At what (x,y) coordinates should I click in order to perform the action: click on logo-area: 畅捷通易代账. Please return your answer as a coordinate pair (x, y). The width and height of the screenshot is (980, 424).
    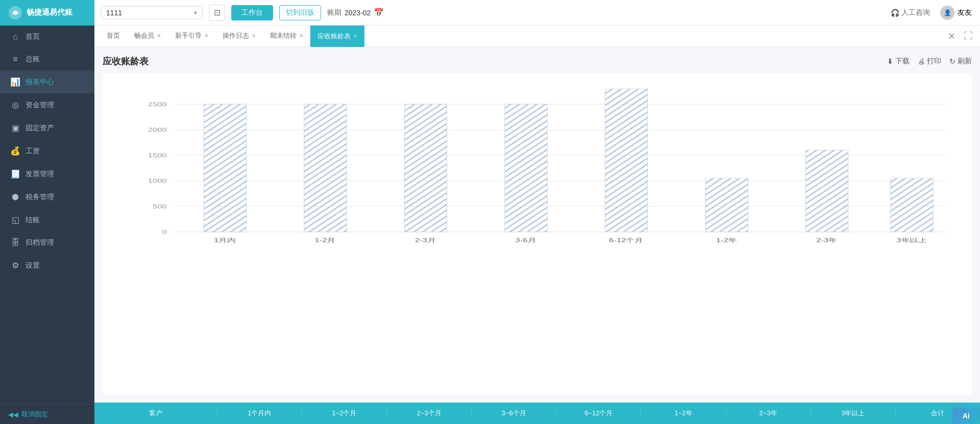
    Looking at the image, I should click on (47, 13).